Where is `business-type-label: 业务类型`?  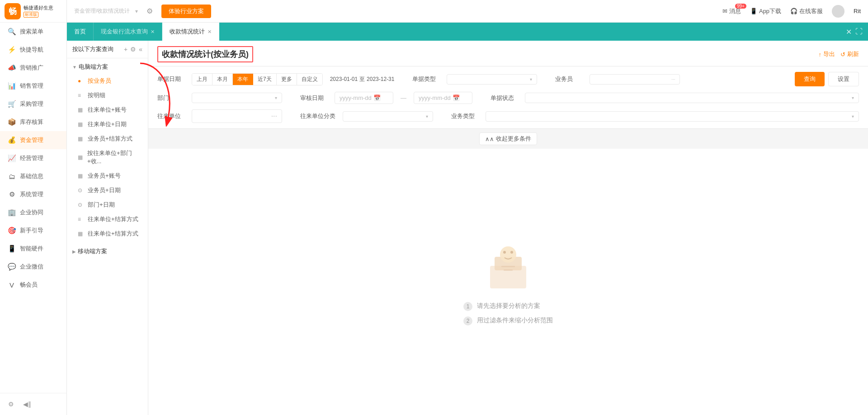
business-type-label: 业务类型 is located at coordinates (465, 116).